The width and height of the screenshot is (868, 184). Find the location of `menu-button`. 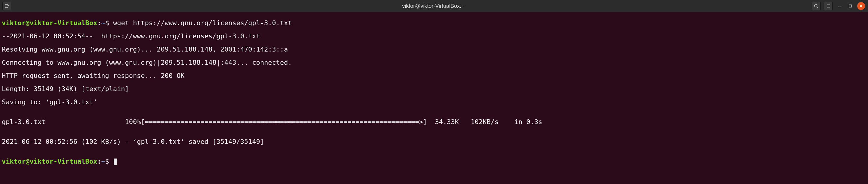

menu-button is located at coordinates (828, 6).